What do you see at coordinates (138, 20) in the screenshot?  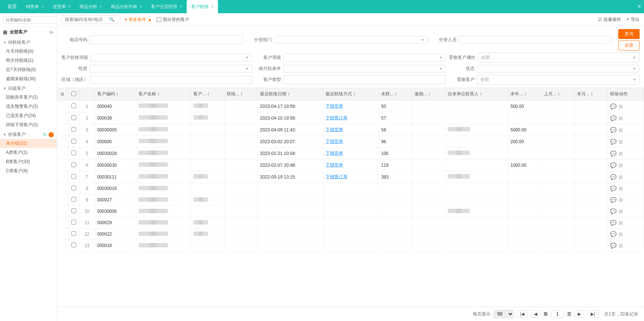 I see `more-conditions-button: ▾ 更多条件 ▲` at bounding box center [138, 20].